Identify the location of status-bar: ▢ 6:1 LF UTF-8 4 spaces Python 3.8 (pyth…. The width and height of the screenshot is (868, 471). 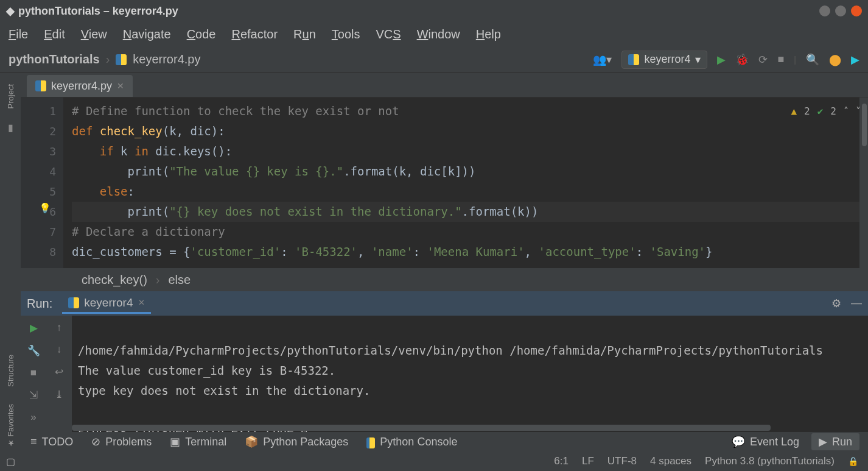
(434, 461).